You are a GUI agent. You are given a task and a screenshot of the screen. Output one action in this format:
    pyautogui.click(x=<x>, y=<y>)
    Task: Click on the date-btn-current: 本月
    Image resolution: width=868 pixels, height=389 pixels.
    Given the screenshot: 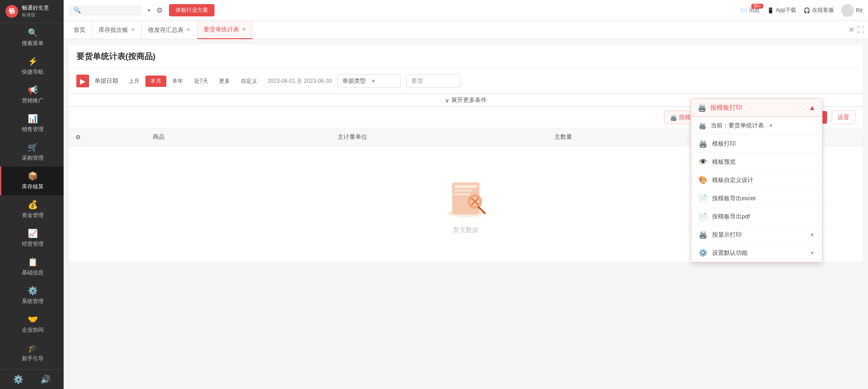 What is the action you would take?
    pyautogui.click(x=156, y=81)
    